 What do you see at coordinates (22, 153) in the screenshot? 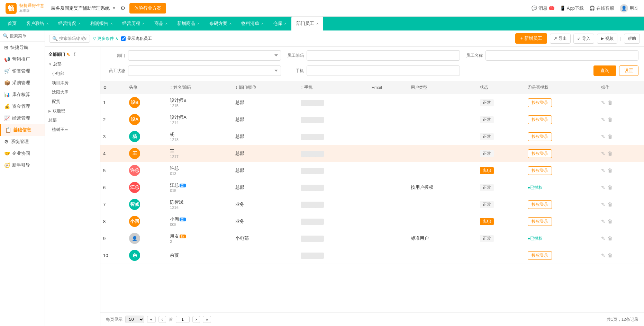
I see `sidebar-item-collab: 🤝企业协同` at bounding box center [22, 153].